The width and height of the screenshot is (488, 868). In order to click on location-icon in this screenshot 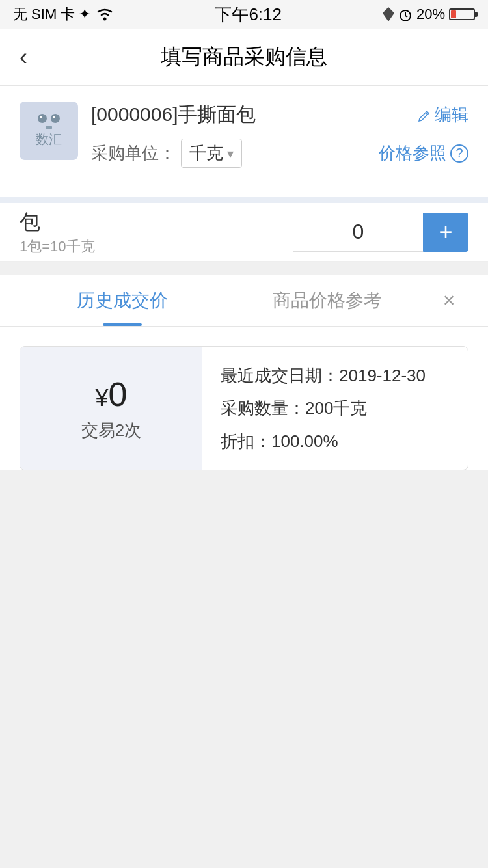, I will do `click(388, 14)`.